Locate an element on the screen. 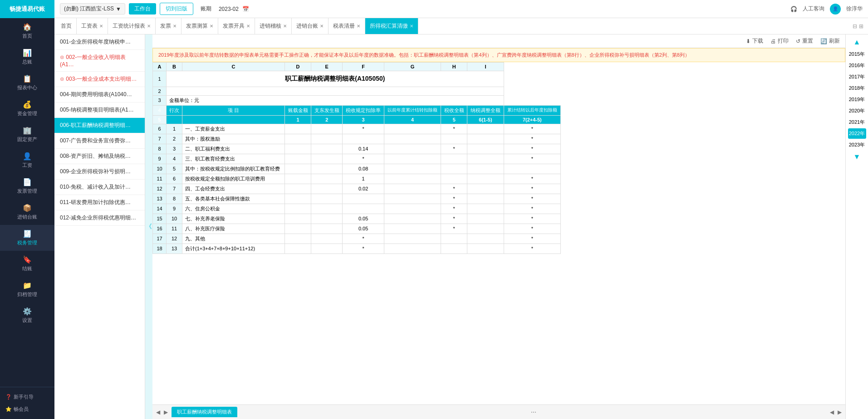 This screenshot has width=868, height=419. tab-invoice-open-close: ✕ is located at coordinates (248, 26).